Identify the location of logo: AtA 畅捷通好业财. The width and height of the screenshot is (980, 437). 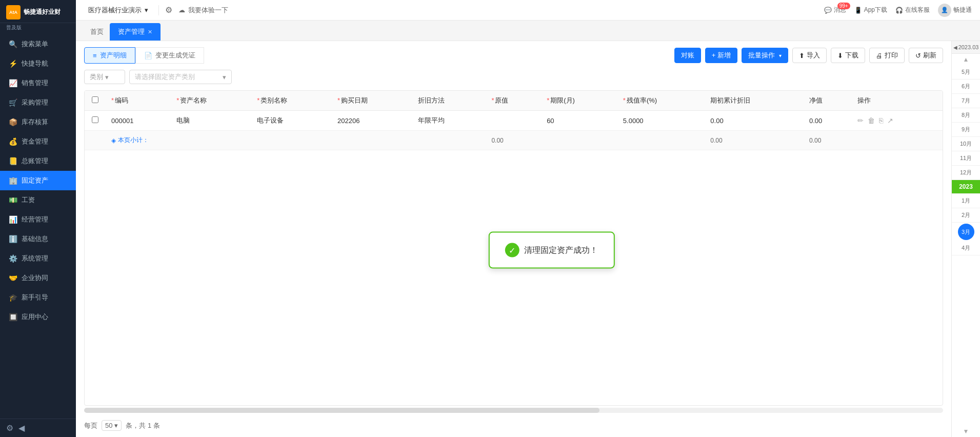
(38, 11).